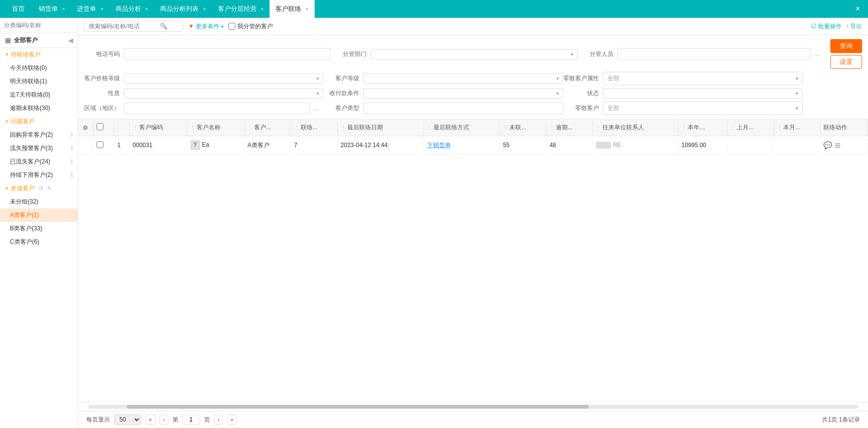  I want to click on message-icon: 💬, so click(827, 145).